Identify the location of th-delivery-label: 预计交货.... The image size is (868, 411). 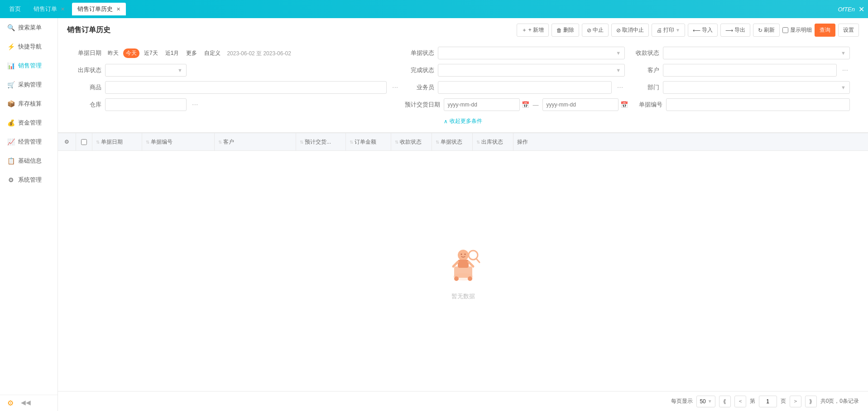
(318, 142).